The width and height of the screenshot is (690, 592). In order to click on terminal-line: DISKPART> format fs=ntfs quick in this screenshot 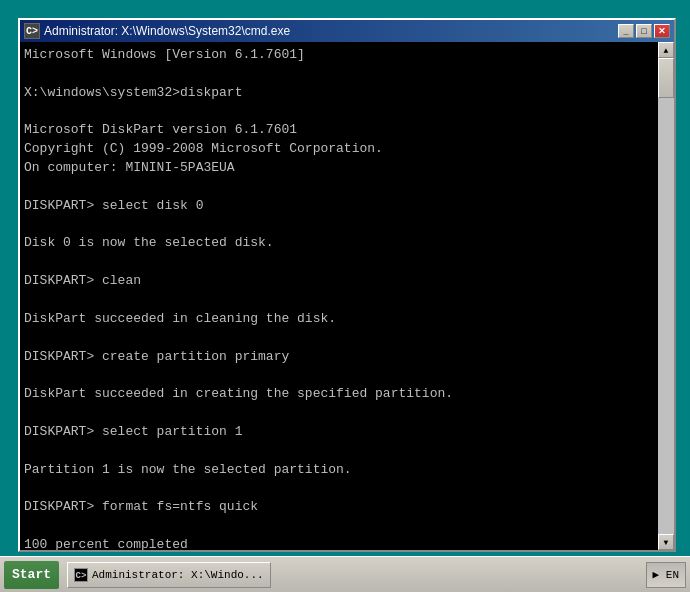, I will do `click(339, 508)`.